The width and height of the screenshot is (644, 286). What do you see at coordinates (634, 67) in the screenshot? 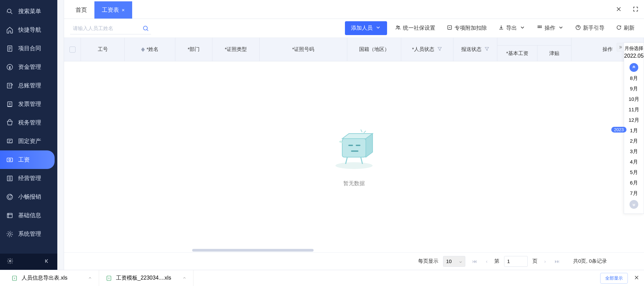
I see `month-scroll-up` at bounding box center [634, 67].